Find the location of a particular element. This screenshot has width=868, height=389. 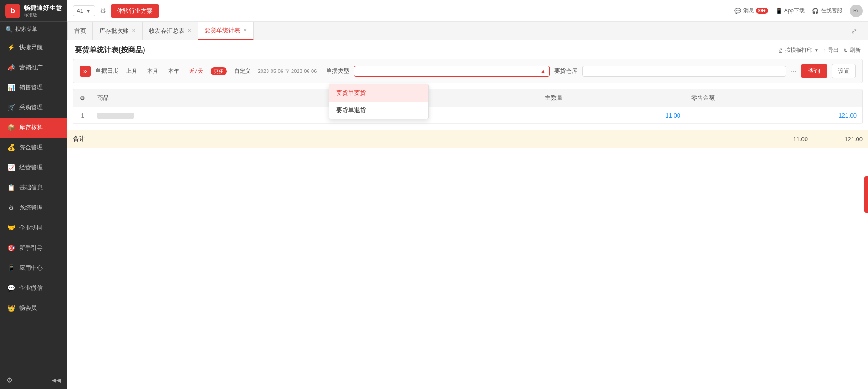

refresh-btn: ↻ 刷新 is located at coordinates (852, 50).